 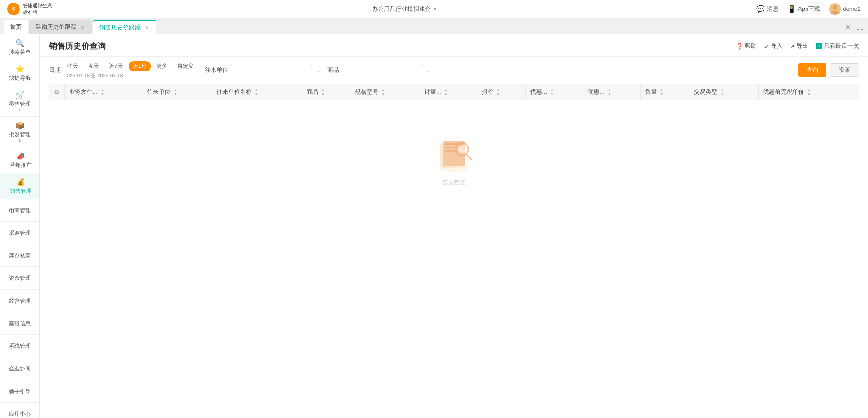 I want to click on sidebar-item-purchase-mgmt: 采购管理, so click(x=20, y=233).